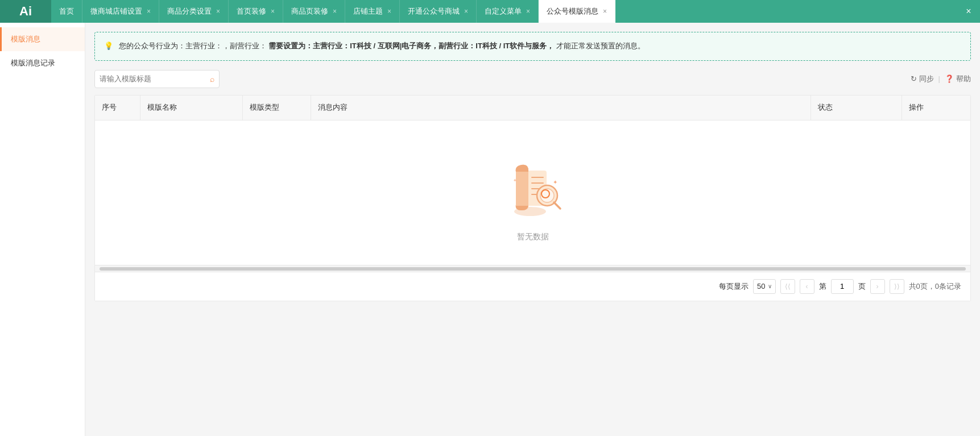 The height and width of the screenshot is (436, 980). What do you see at coordinates (507, 11) in the screenshot?
I see `nav-tab-custom-menu: 自定义菜单 ×` at bounding box center [507, 11].